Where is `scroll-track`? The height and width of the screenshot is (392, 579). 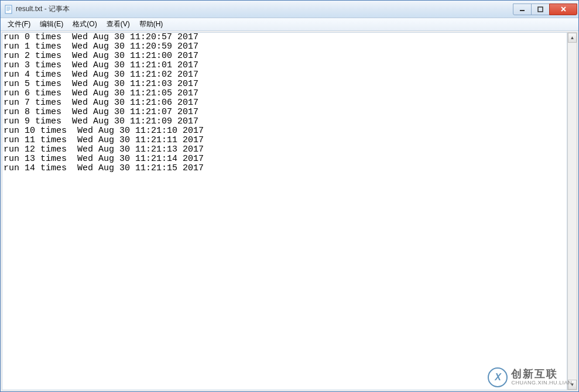
scroll-track is located at coordinates (573, 211).